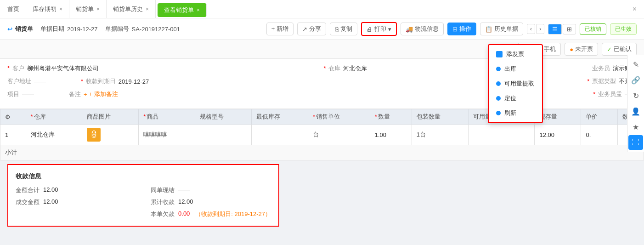  I want to click on row-stock: 12.00, so click(558, 135).